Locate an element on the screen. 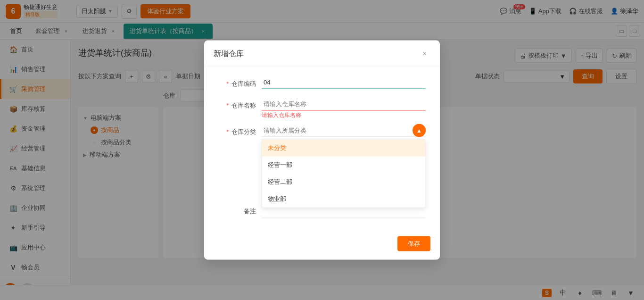 The width and height of the screenshot is (644, 300). dropdown-item-property: 物业部 is located at coordinates (344, 199).